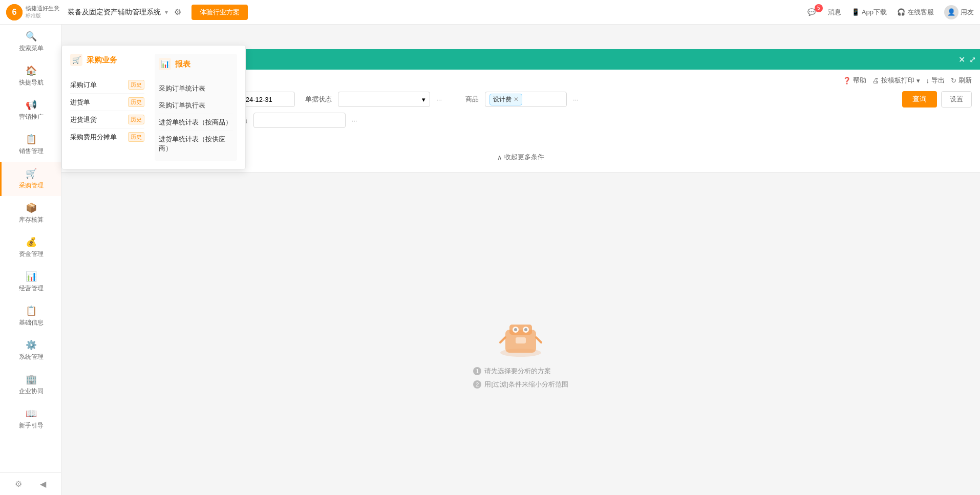  What do you see at coordinates (856, 12) in the screenshot?
I see `phone-icon: 📱` at bounding box center [856, 12].